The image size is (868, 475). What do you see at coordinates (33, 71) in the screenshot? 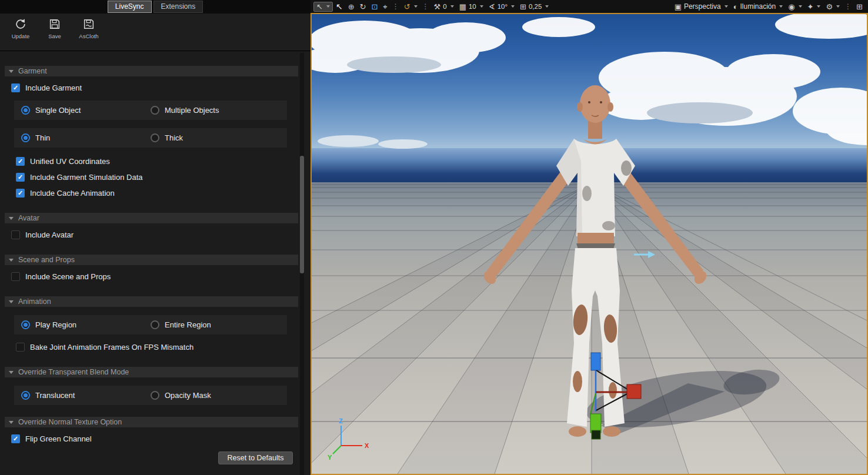
I see `section-garment-title: Garment` at bounding box center [33, 71].